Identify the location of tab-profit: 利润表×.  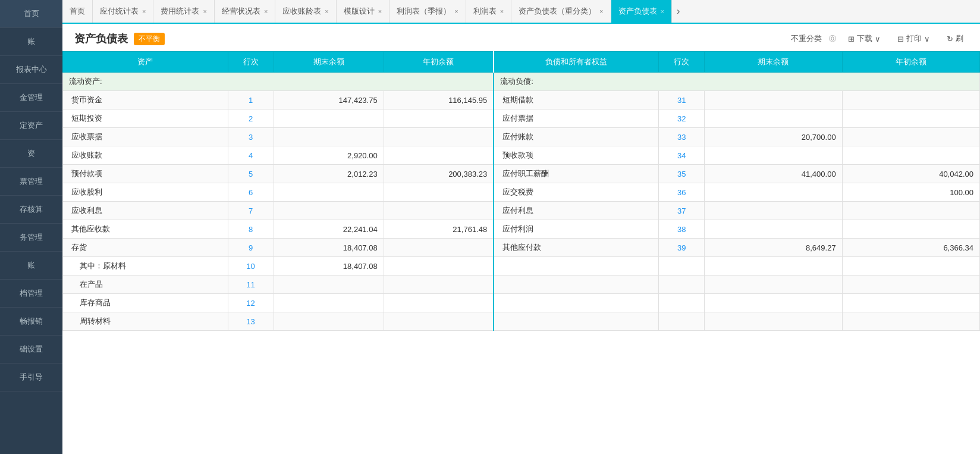
(489, 12).